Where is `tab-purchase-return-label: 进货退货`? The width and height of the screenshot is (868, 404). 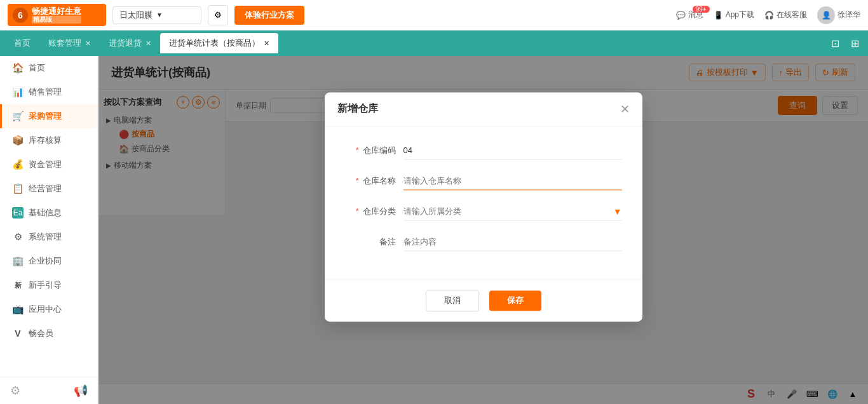 tab-purchase-return-label: 进货退货 is located at coordinates (125, 43).